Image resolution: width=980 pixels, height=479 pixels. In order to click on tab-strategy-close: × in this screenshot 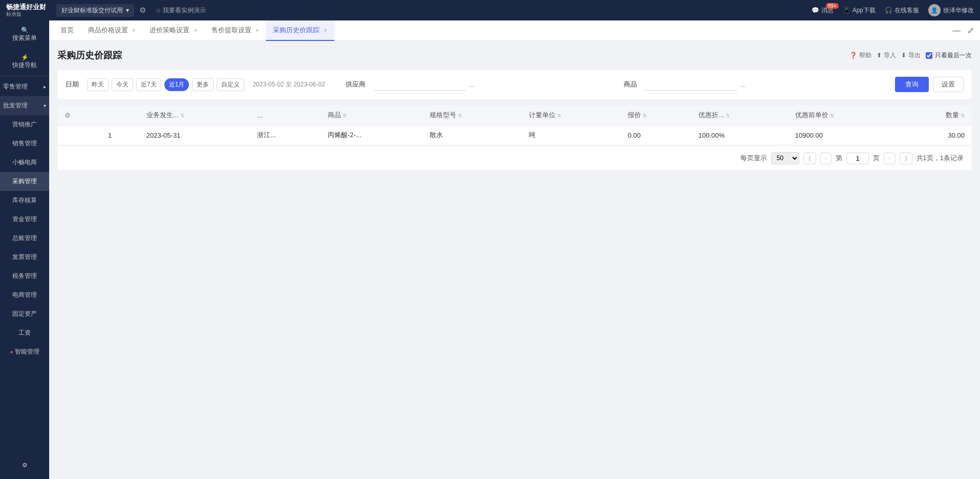, I will do `click(195, 30)`.